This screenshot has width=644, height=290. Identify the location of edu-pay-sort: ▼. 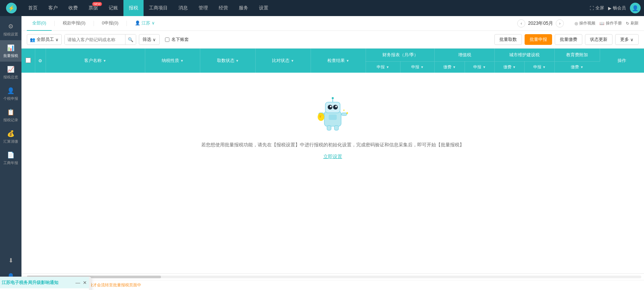
(582, 67).